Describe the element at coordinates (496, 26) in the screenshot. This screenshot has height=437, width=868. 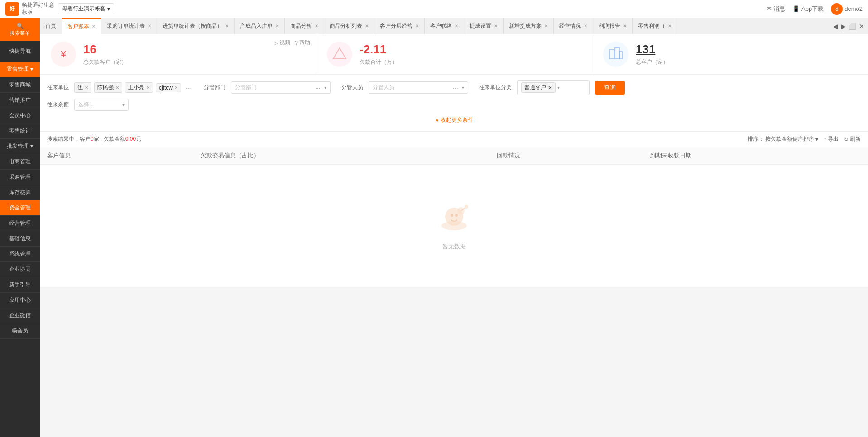
I see `tab-close-raise: ✕` at that location.